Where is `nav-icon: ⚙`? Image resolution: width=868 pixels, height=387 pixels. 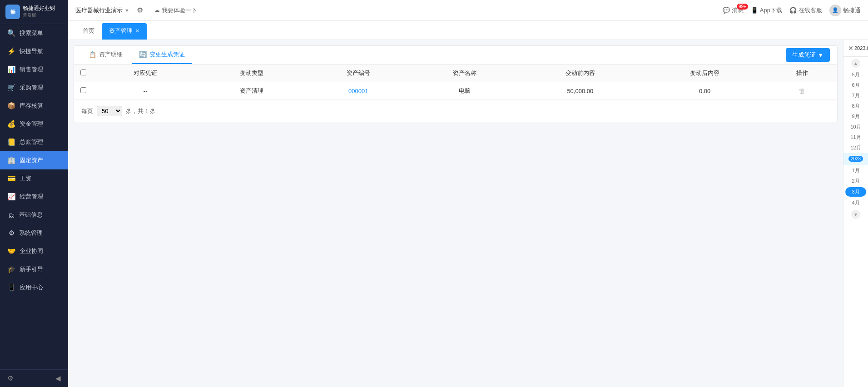 nav-icon: ⚙ is located at coordinates (11, 233).